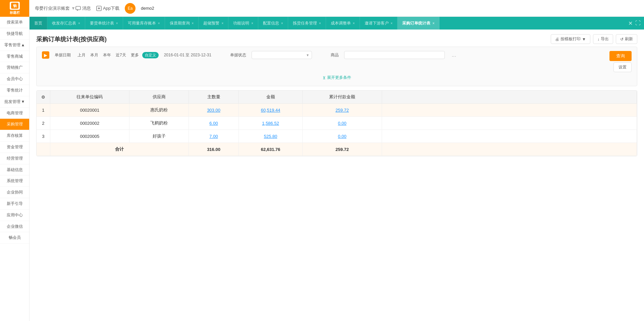 The height and width of the screenshot is (321, 644). I want to click on footer-label: 合计, so click(119, 150).